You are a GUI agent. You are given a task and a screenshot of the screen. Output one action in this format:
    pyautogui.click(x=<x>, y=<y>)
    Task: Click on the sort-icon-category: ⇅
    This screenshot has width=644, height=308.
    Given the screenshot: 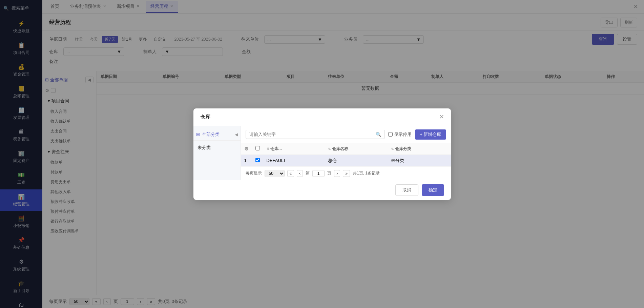 What is the action you would take?
    pyautogui.click(x=392, y=149)
    